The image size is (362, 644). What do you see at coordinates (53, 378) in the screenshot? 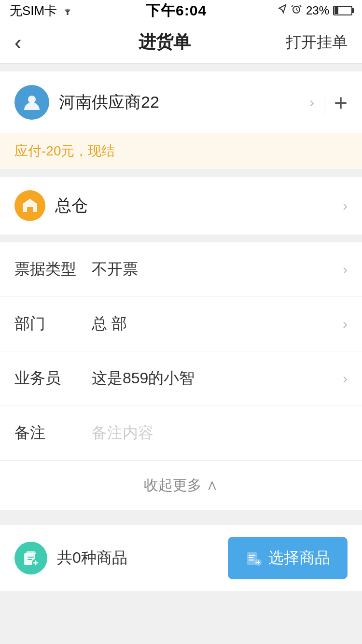
I see `salesperson-label: 业务员` at bounding box center [53, 378].